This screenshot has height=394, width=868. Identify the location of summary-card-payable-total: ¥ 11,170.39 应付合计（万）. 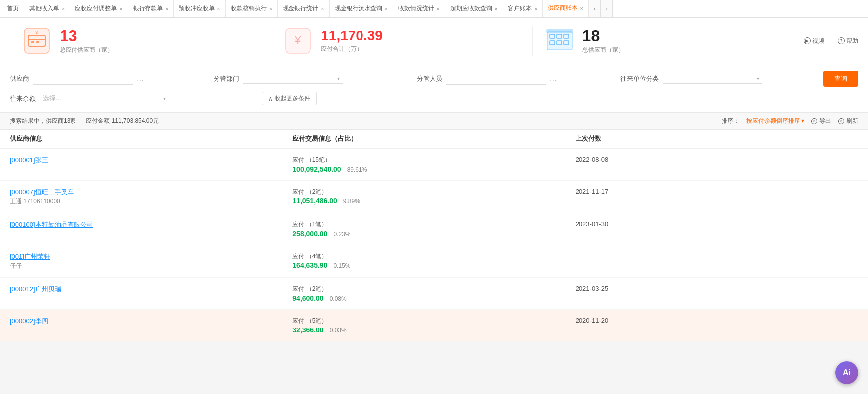
(402, 41).